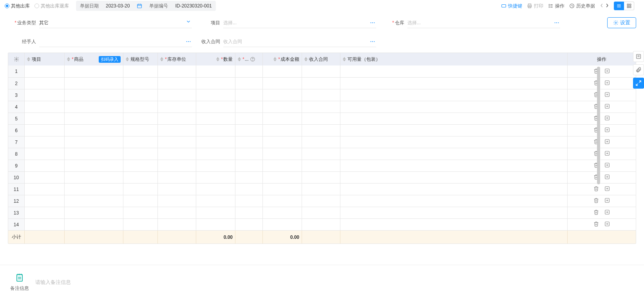 Image resolution: width=644 pixels, height=300 pixels. Describe the element at coordinates (322, 71) in the screenshot. I see `table-row: 1` at that location.